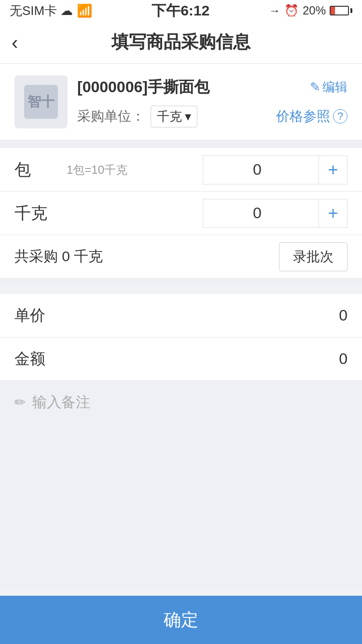  I want to click on amount-value: 0, so click(343, 359).